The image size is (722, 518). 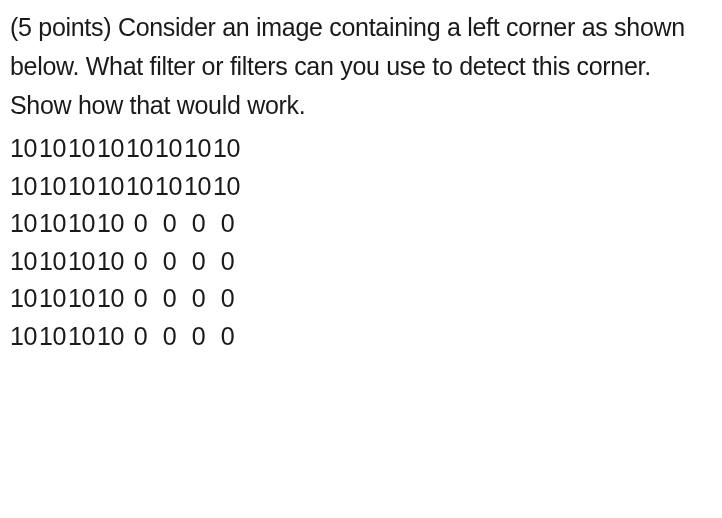 I want to click on points-label: (5 points), so click(x=60, y=27).